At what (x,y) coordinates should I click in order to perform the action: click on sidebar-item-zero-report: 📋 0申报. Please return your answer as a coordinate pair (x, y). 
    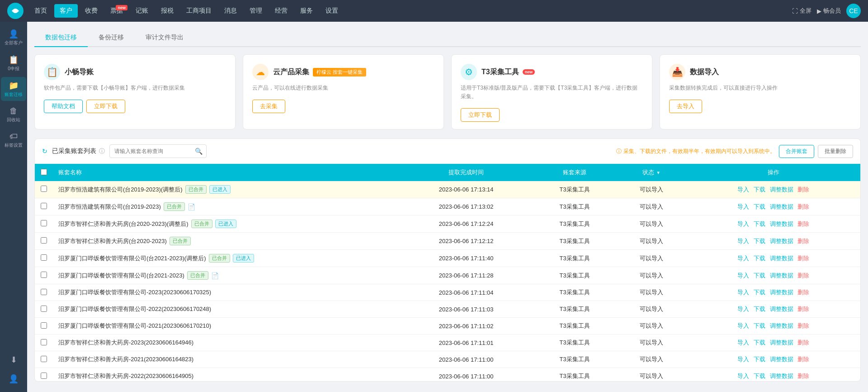
    Looking at the image, I should click on (14, 63).